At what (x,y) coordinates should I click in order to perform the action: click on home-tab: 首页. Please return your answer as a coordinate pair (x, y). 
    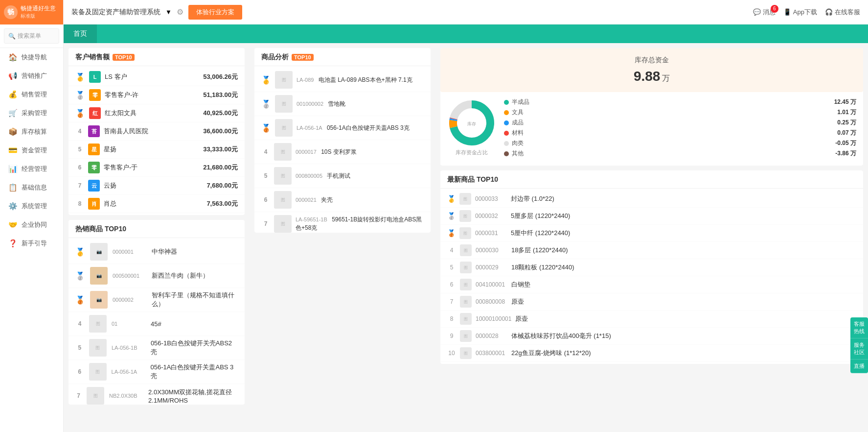
    Looking at the image, I should click on (80, 34).